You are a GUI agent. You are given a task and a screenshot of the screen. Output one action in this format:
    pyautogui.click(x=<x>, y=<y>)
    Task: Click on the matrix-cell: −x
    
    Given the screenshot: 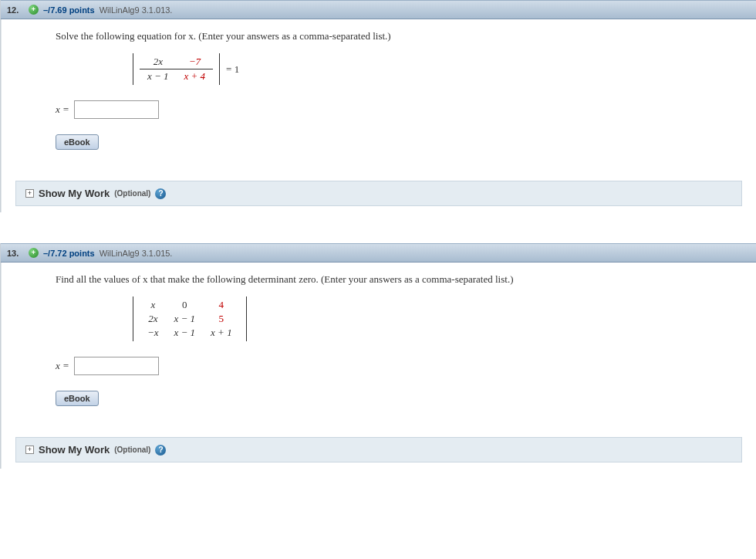 What is the action you would take?
    pyautogui.click(x=153, y=333)
    